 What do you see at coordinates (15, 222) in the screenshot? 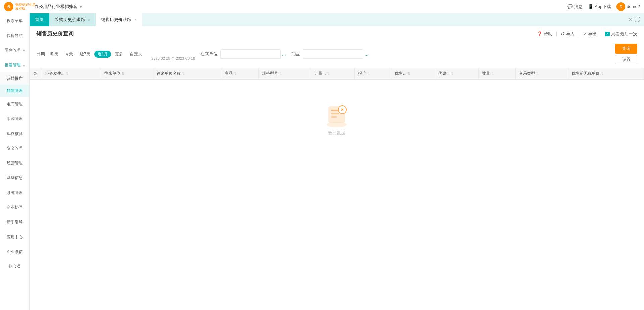
I see `sidebar-item-new-guide: 新手引导` at bounding box center [15, 222].